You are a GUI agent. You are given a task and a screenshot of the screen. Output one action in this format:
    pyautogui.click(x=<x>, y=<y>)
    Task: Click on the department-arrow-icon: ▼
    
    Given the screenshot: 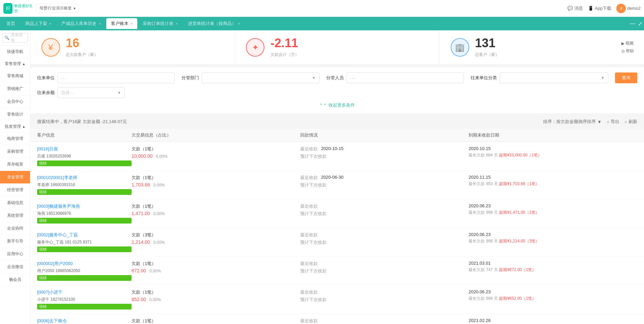 What is the action you would take?
    pyautogui.click(x=314, y=78)
    